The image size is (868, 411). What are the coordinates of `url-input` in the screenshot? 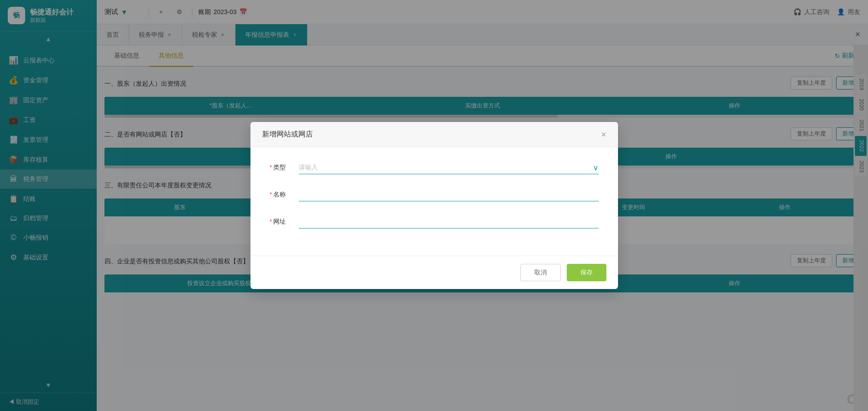 It's located at (449, 222).